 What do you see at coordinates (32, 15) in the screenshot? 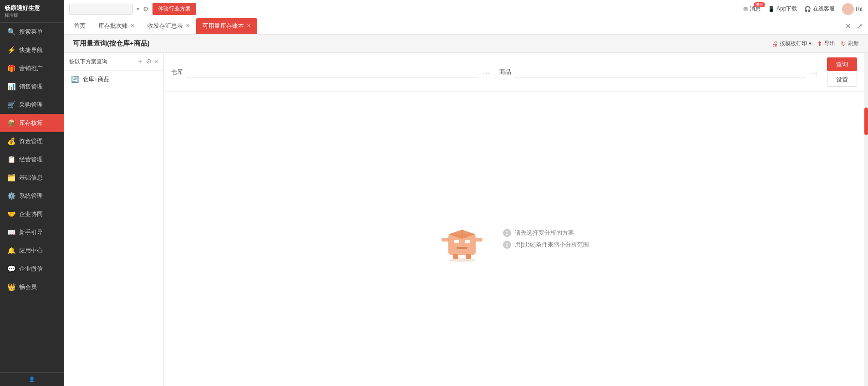
I see `brand-tag: 标准版` at bounding box center [32, 15].